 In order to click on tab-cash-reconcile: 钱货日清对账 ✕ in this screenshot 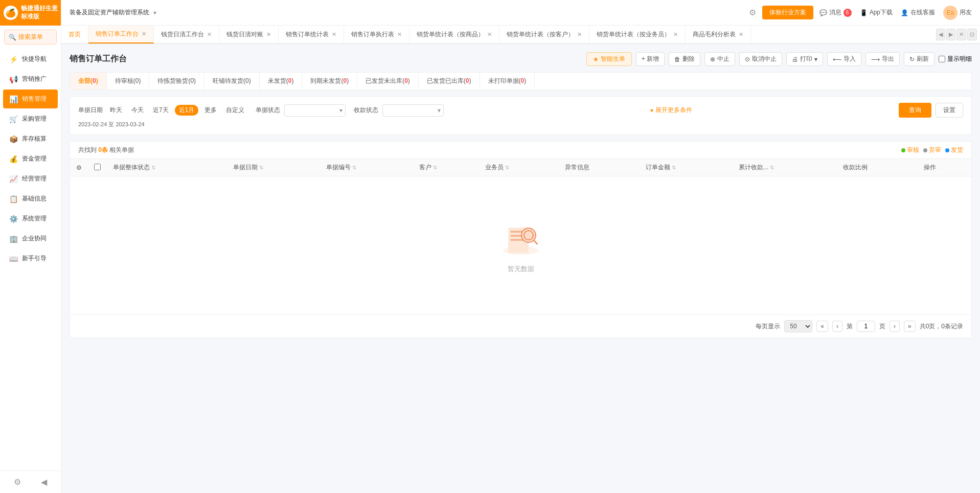, I will do `click(249, 35)`.